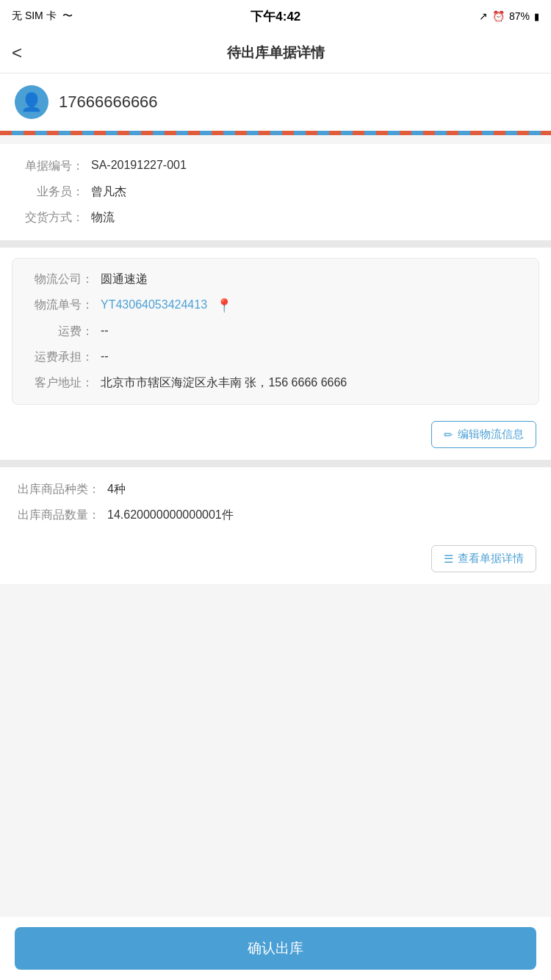  What do you see at coordinates (60, 306) in the screenshot?
I see `tracking-label: 物流单号：` at bounding box center [60, 306].